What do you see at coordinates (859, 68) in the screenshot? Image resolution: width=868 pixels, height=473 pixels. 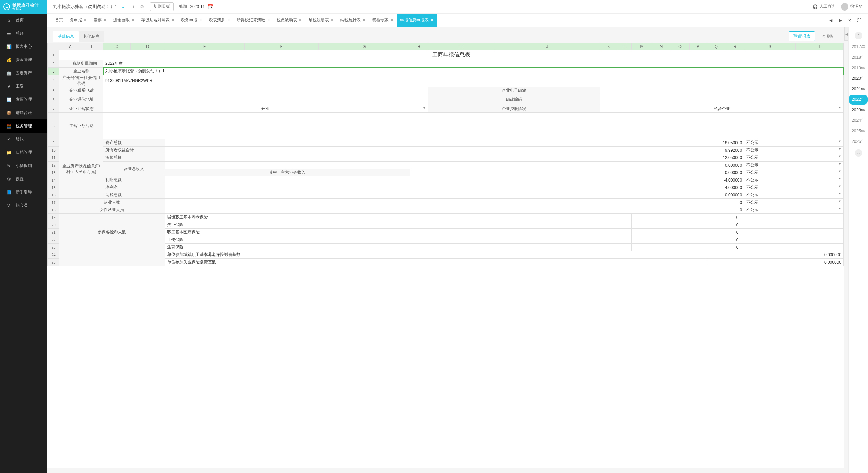 I see `year-item: 2019年` at bounding box center [859, 68].